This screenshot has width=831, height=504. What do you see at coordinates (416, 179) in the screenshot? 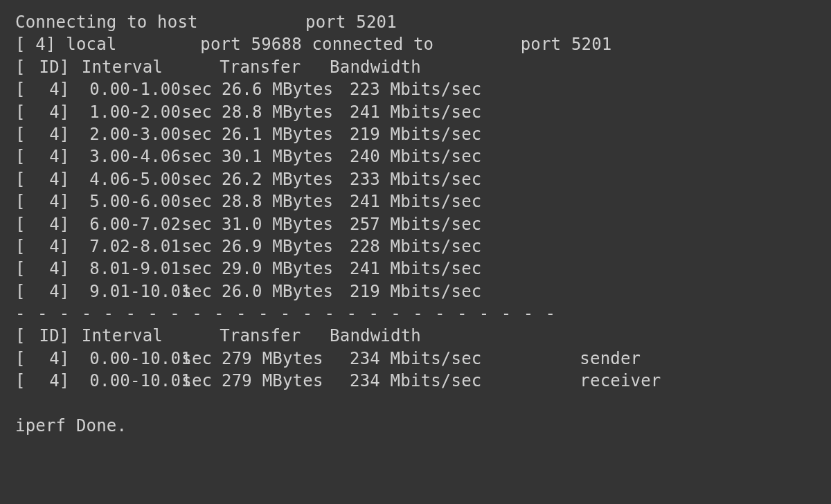
I see `table-row: [4]4.06-5.00sec26.2 MBytes233 Mbits/sec` at bounding box center [416, 179].